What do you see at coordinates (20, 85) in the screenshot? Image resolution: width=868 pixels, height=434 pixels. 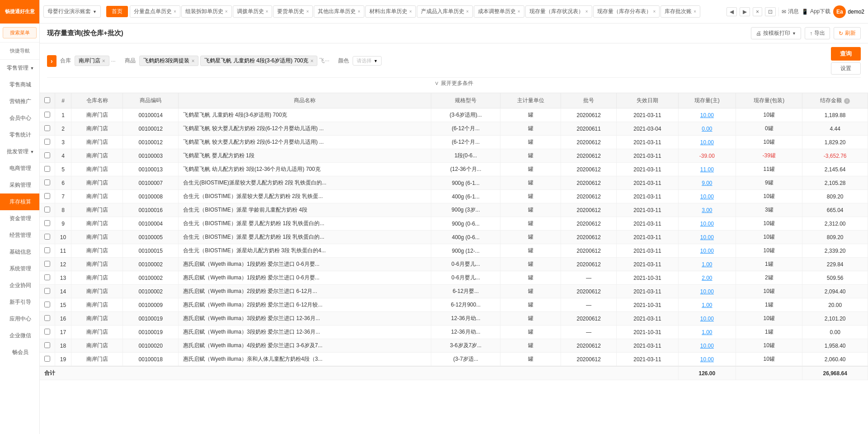 I see `sidebar-item-retail-shop: 零售商城` at bounding box center [20, 85].